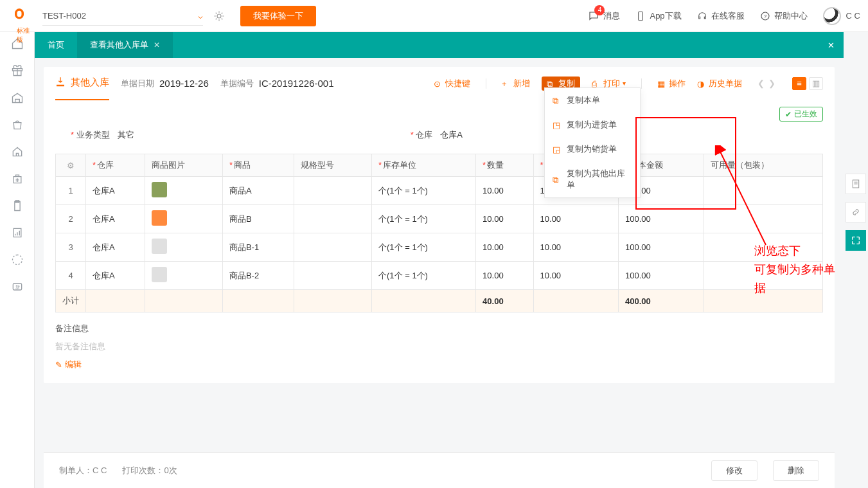  I want to click on subtotal-row: 小计40.00400.00, so click(439, 301).